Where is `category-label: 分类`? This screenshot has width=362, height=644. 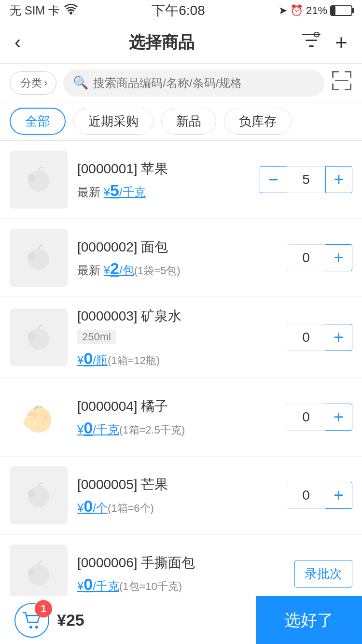 category-label: 分类 is located at coordinates (31, 83).